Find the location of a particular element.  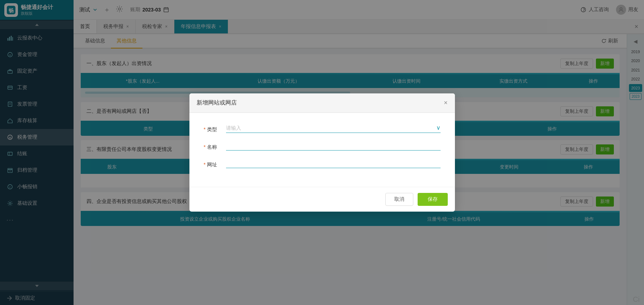

form-label-url: * 网址 is located at coordinates (213, 165).